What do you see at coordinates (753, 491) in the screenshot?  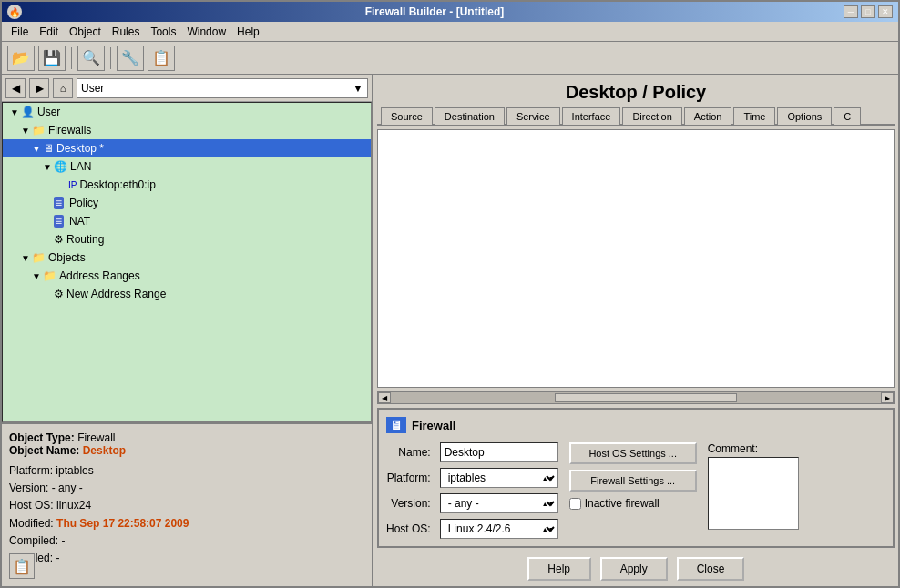 I see `fw-comment-section: Comment:` at bounding box center [753, 491].